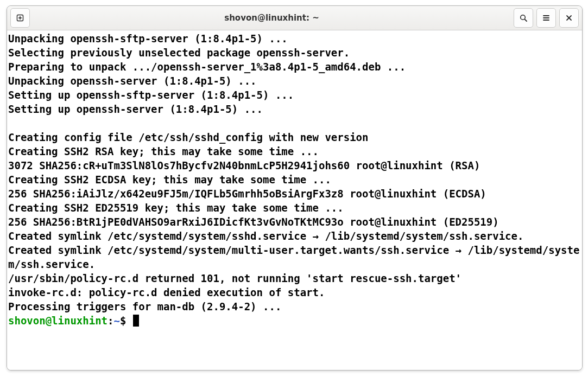  I want to click on terminal-line: Unpacking openssh-sftp-server (1:8.4p1-5…, so click(294, 39).